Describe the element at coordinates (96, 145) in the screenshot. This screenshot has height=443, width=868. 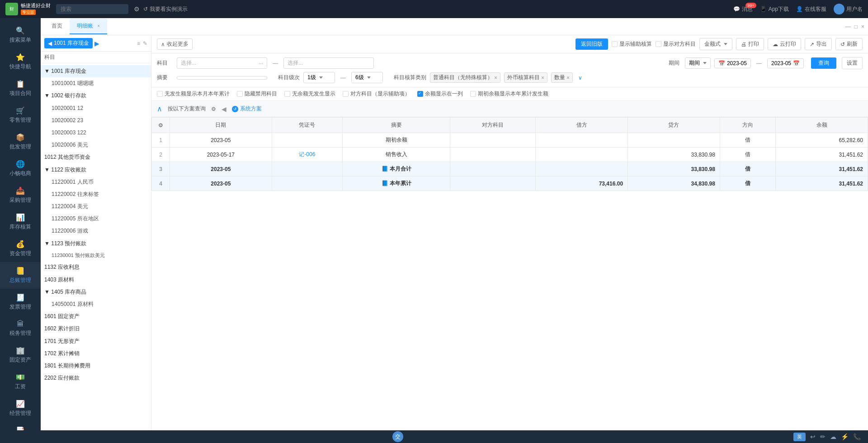
I see `tree-item-10020006: 10020006 美元` at that location.